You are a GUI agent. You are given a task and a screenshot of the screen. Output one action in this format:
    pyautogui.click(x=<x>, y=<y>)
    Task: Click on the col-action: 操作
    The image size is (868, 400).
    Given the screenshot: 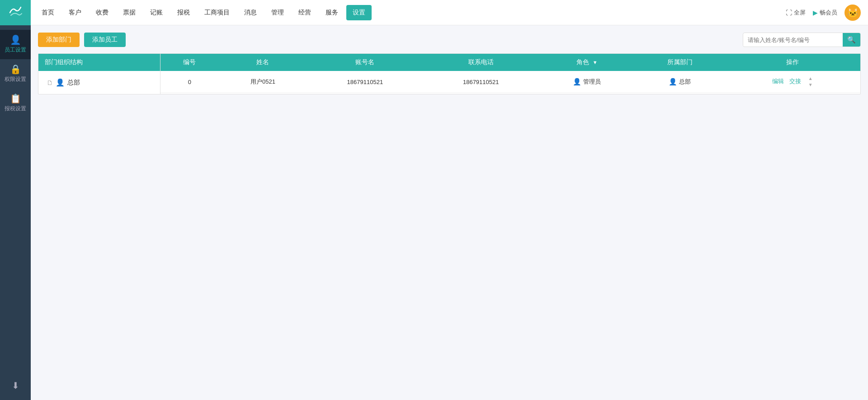 What is the action you would take?
    pyautogui.click(x=793, y=62)
    